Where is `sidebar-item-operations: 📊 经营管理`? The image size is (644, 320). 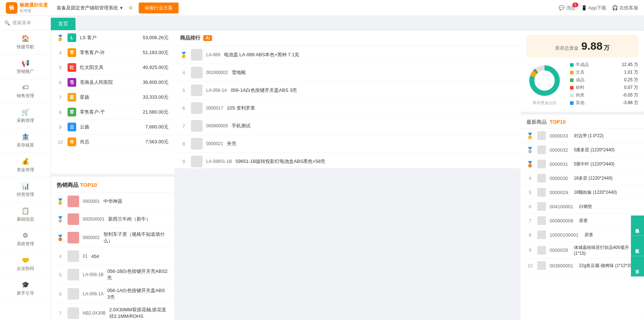 sidebar-item-operations: 📊 经营管理 is located at coordinates (25, 190).